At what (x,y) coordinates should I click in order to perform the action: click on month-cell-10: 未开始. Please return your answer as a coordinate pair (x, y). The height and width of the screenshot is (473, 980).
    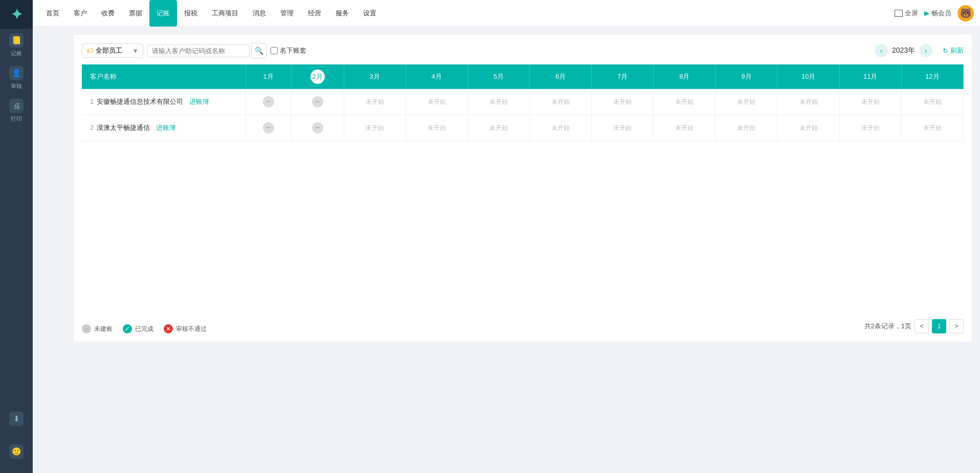
    Looking at the image, I should click on (808, 128).